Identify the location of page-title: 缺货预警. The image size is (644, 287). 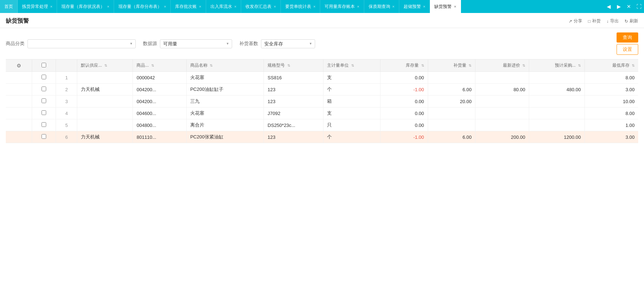
(17, 21).